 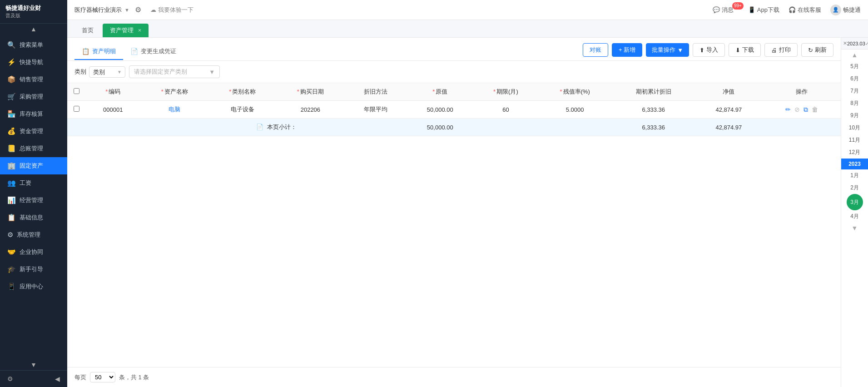 I want to click on app-center-icon: 📱, so click(x=12, y=287).